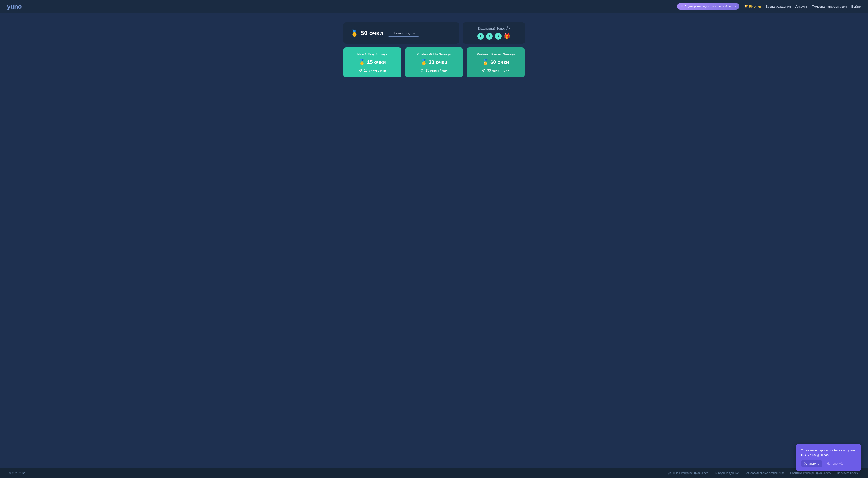 This screenshot has height=478, width=868. I want to click on nav-account: Аккаунт, so click(801, 7).